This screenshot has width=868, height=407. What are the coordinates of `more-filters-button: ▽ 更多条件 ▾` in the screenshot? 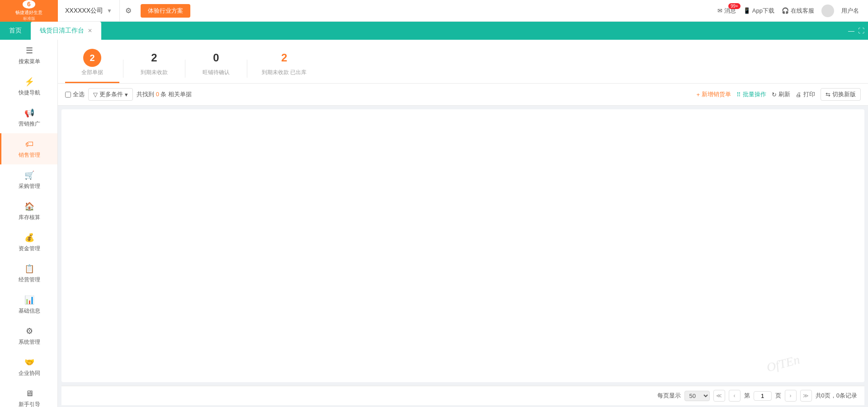 It's located at (110, 94).